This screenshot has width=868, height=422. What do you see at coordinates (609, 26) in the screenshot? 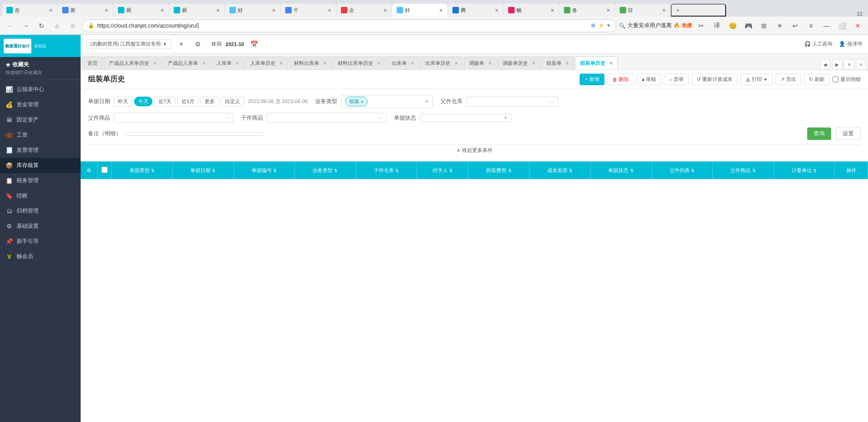
I see `dropdown-icon: ▾` at bounding box center [609, 26].